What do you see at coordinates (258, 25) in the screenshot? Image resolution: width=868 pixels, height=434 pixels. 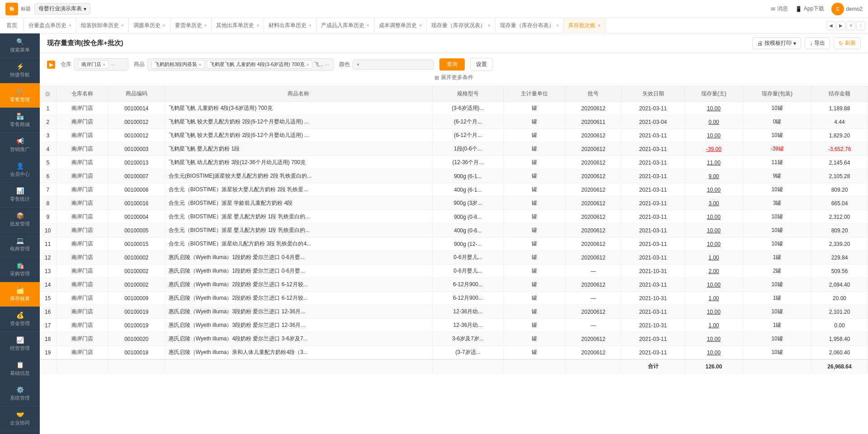 I see `tab-close-4: ×` at bounding box center [258, 25].